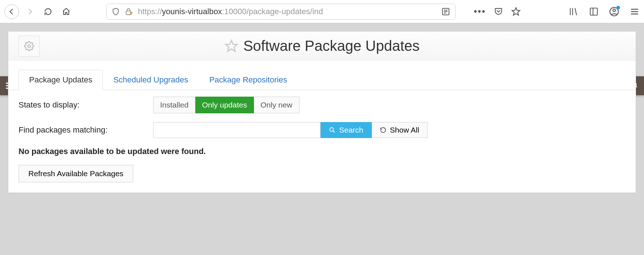  I want to click on shield-icon, so click(116, 12).